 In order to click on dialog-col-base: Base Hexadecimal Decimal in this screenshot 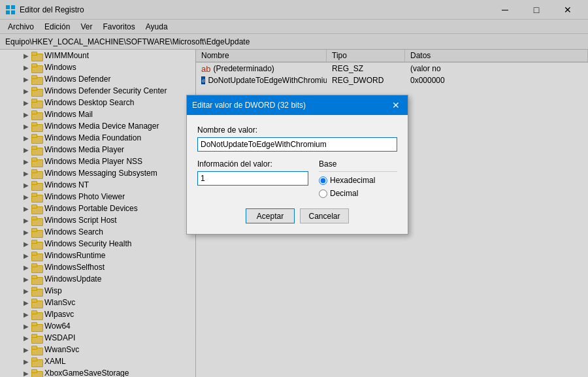, I will do `click(358, 179)`.